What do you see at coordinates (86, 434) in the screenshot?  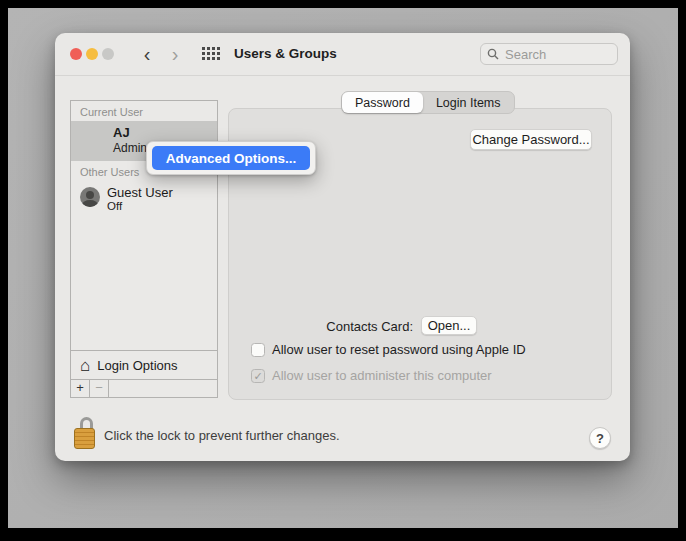 I see `unlocked-padlock-icon` at bounding box center [86, 434].